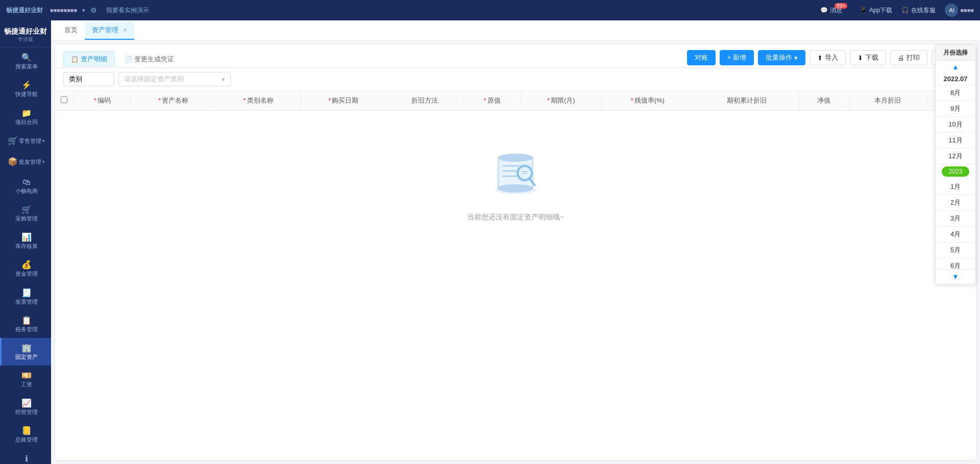  I want to click on month-item-11: 11月, so click(955, 141).